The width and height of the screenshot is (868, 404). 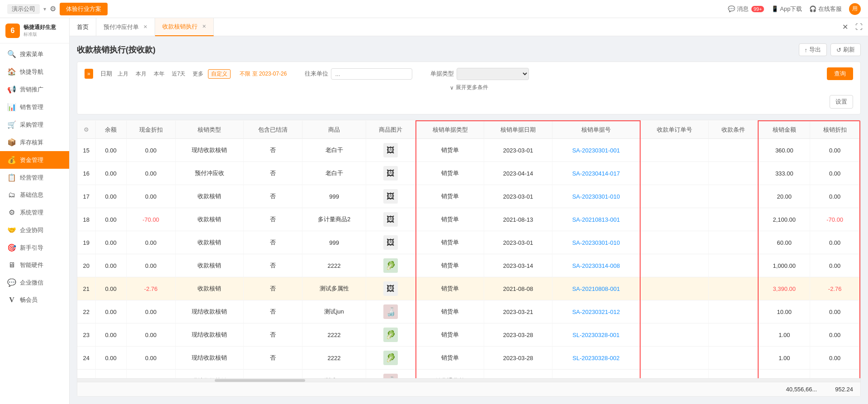 I want to click on settings-button: 设置, so click(x=841, y=102).